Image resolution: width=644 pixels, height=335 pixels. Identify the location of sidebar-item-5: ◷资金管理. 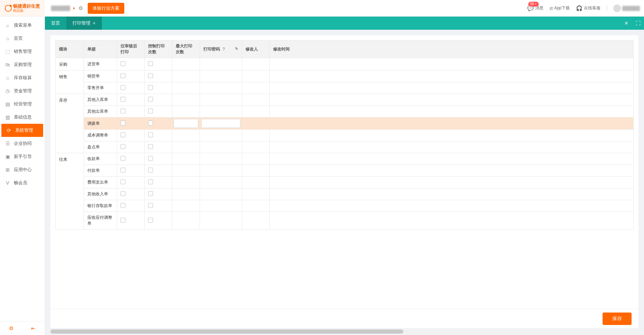
(22, 91).